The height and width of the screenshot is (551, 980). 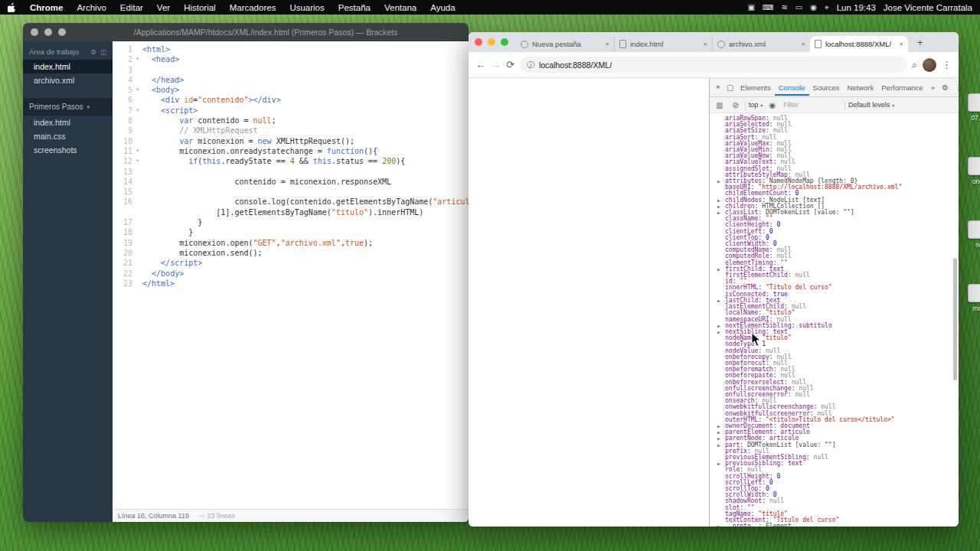 I want to click on browser-tab: index.html ✕, so click(x=663, y=44).